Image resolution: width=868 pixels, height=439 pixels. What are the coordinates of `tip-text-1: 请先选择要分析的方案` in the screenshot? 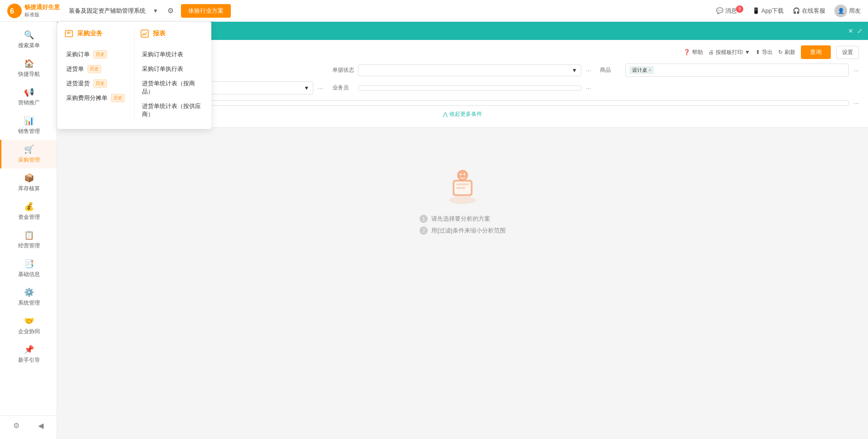 It's located at (461, 219).